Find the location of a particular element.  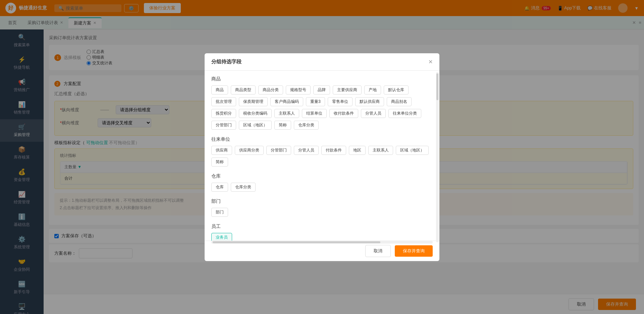

tag-product-alias: 商品别名 is located at coordinates (399, 102).